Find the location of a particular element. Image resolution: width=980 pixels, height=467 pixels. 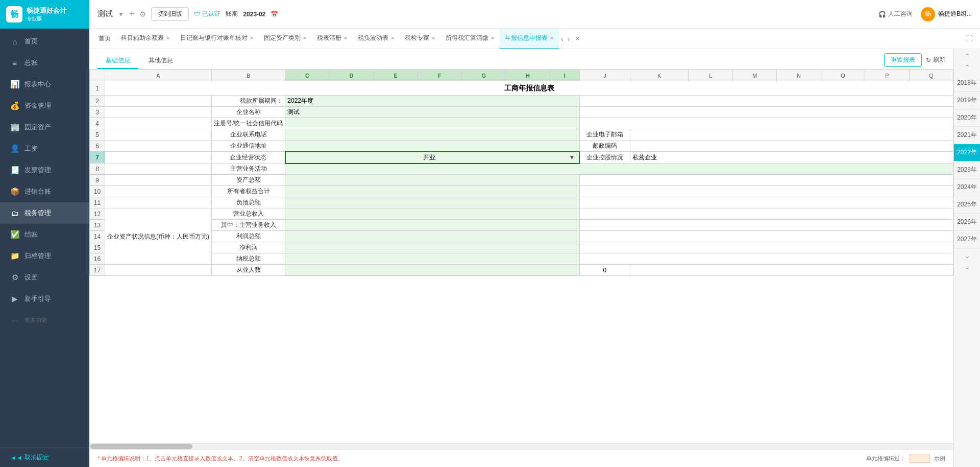

cell-11J is located at coordinates (766, 203).